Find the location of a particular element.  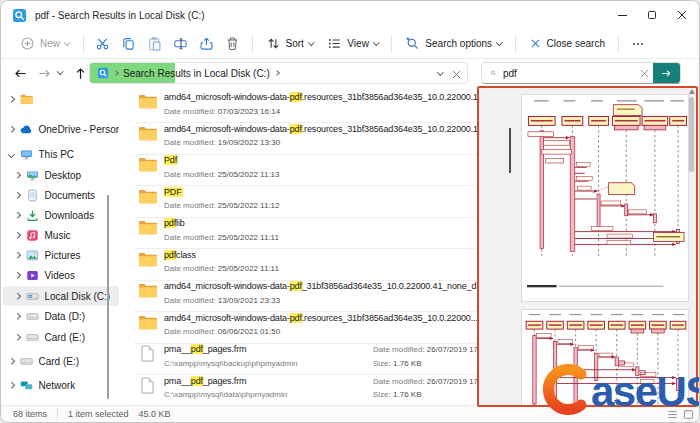

window-title: pdf - Search Results in Local Disk (C:) is located at coordinates (120, 16).